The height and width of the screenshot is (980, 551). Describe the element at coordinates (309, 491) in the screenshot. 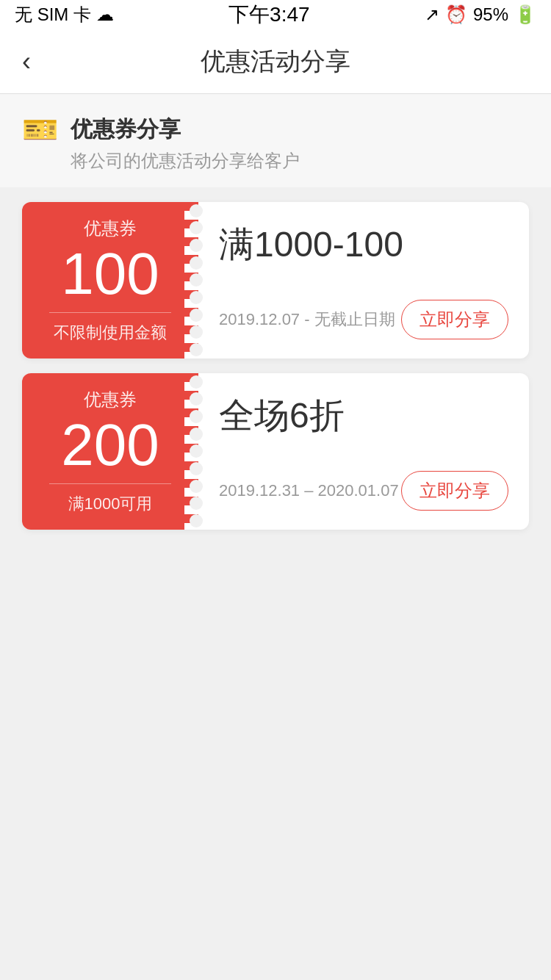

I see `coupon-date-2: 2019.12.31 – 2020.01.07` at that location.